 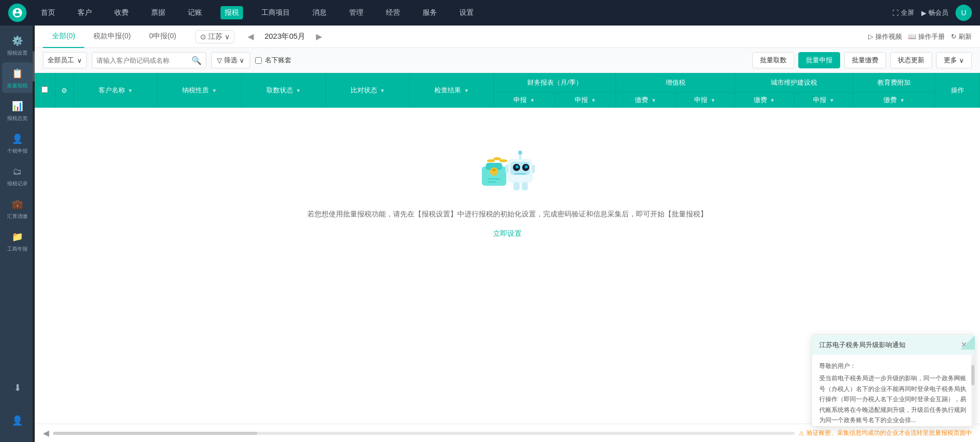 What do you see at coordinates (894, 83) in the screenshot?
I see `th-edu-surcharge: 教育费附加` at bounding box center [894, 83].